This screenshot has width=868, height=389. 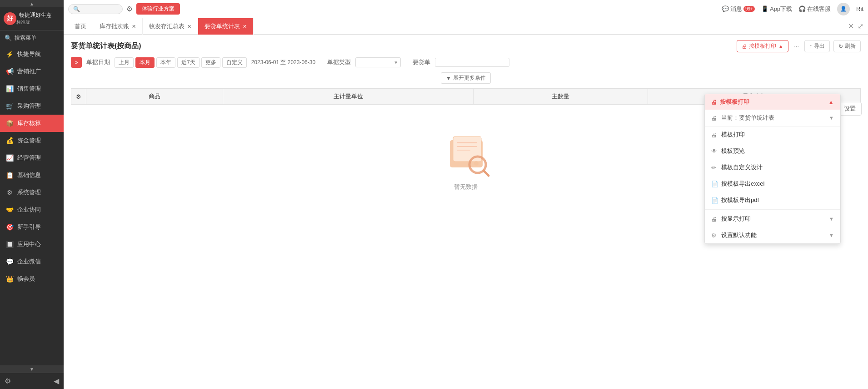 What do you see at coordinates (466, 44) in the screenshot?
I see `page-header: 要货单统计表(按商品) 🖨 按模板打印 ▲ ··· ↑ 导出 ↻ 刷新` at bounding box center [466, 44].